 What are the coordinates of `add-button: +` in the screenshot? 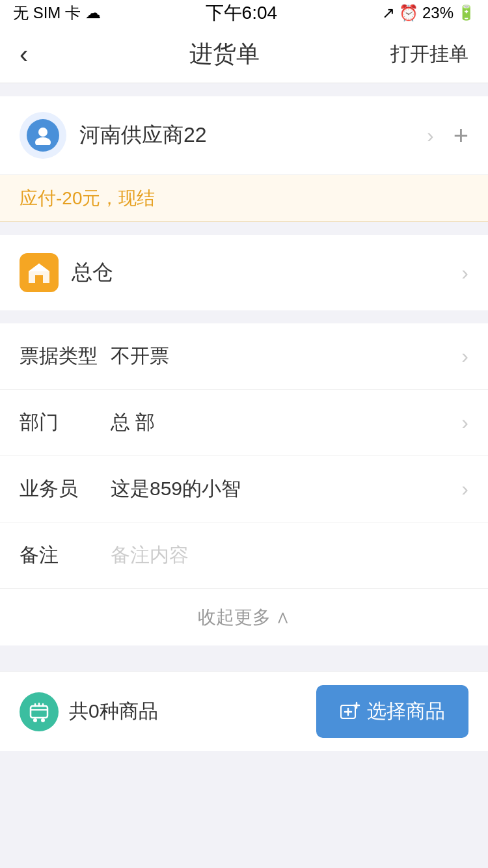 It's located at (461, 135).